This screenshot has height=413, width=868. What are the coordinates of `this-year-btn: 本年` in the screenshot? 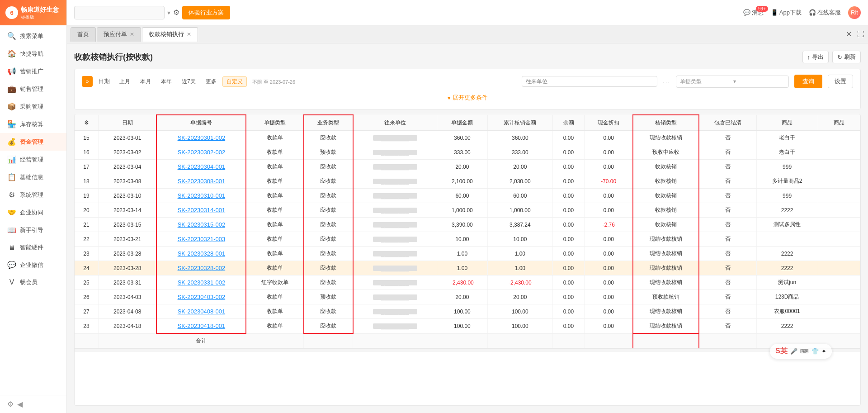 It's located at (166, 81).